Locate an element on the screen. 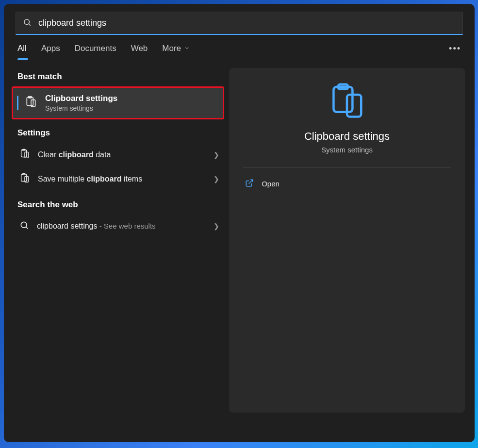 The height and width of the screenshot is (448, 478). best-match-subtitle: System settings is located at coordinates (82, 108).